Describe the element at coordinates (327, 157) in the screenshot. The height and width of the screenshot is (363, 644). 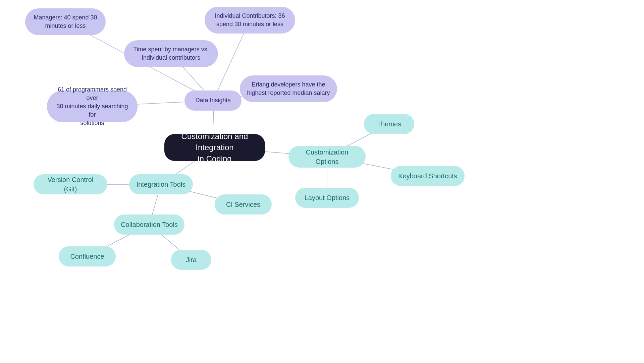
I see `customization-options-node: Customization Options` at that location.